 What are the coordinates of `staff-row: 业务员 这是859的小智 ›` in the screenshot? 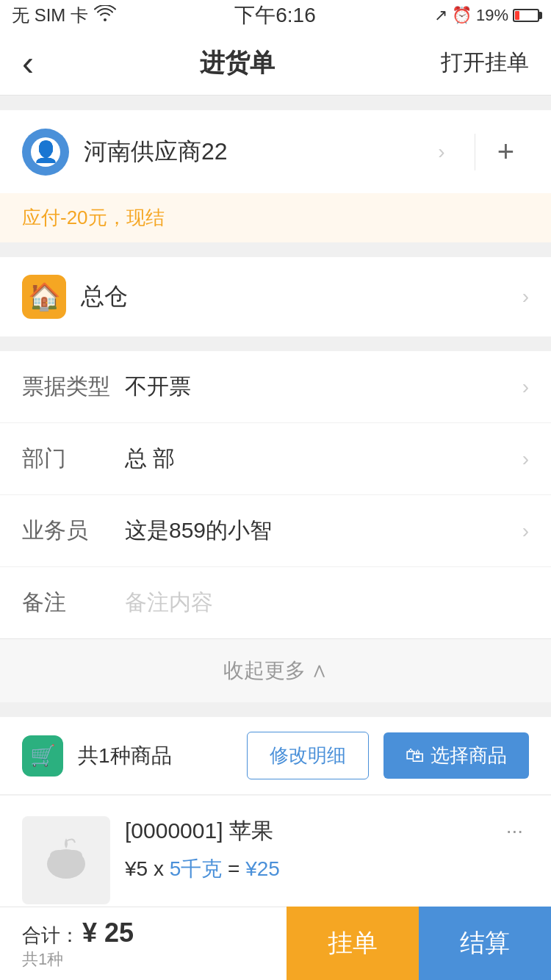 It's located at (276, 530).